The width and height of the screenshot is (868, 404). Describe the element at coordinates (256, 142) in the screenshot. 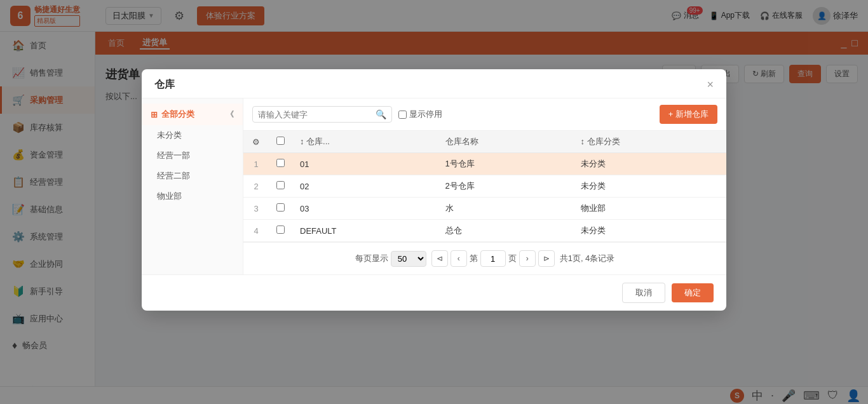

I see `settings-col-icon: ⚙` at that location.